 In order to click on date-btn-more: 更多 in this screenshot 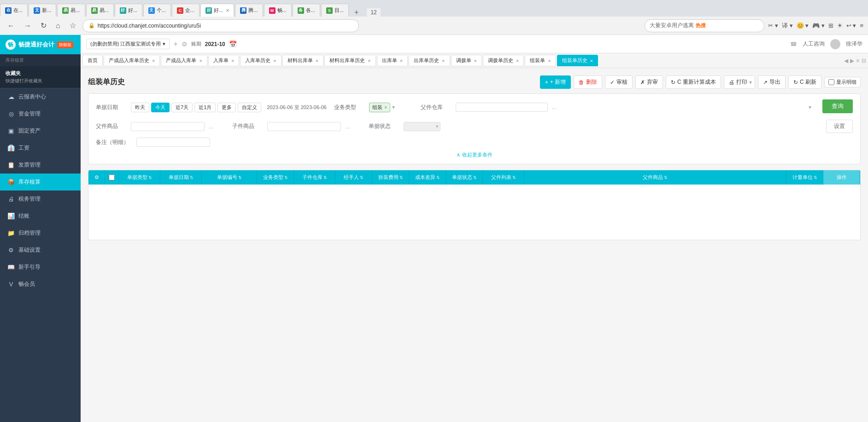, I will do `click(227, 108)`.